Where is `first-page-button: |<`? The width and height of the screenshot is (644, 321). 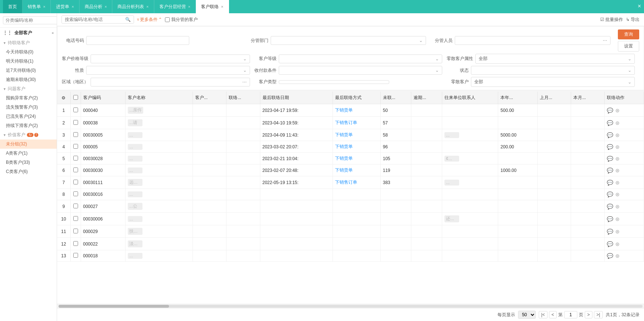
first-page-button: |< is located at coordinates (543, 315).